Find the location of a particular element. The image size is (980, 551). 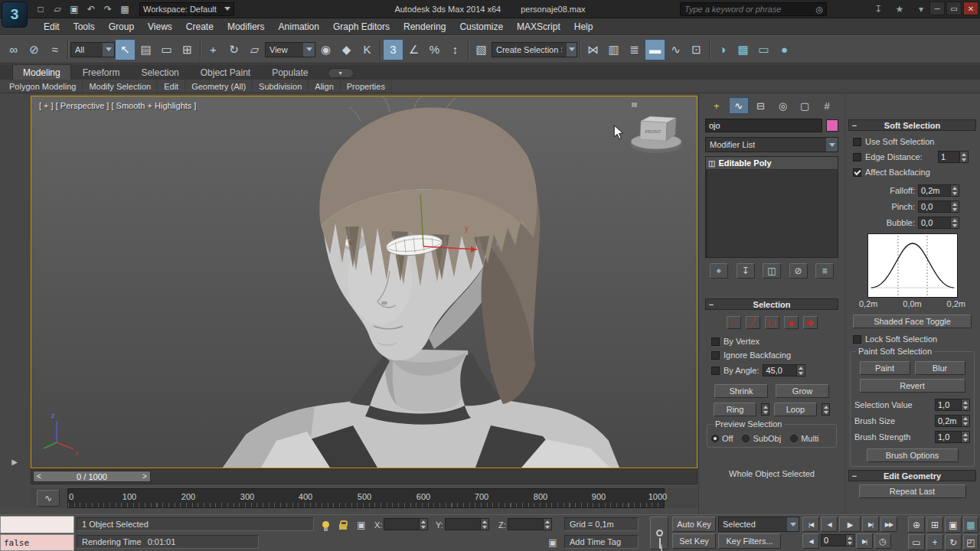

save-file-icon: ▣ is located at coordinates (74, 9).